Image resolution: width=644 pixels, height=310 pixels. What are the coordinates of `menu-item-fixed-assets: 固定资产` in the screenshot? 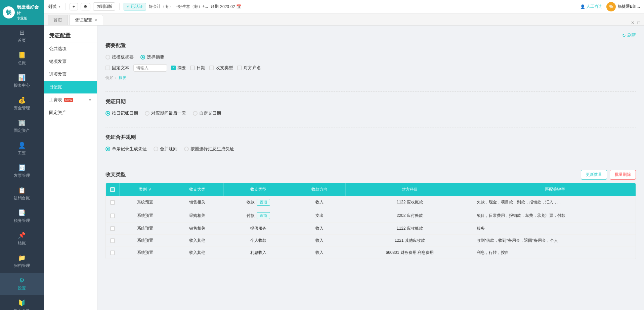 It's located at (71, 113).